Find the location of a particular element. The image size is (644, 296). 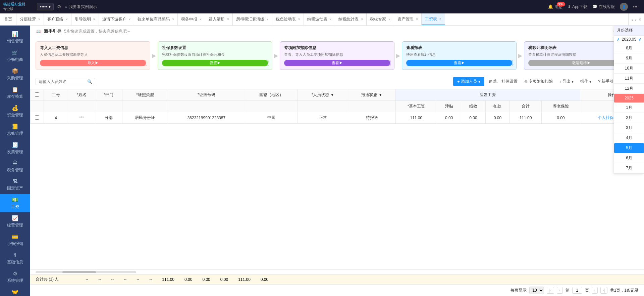

tab-close-naji: × is located at coordinates (362, 19).